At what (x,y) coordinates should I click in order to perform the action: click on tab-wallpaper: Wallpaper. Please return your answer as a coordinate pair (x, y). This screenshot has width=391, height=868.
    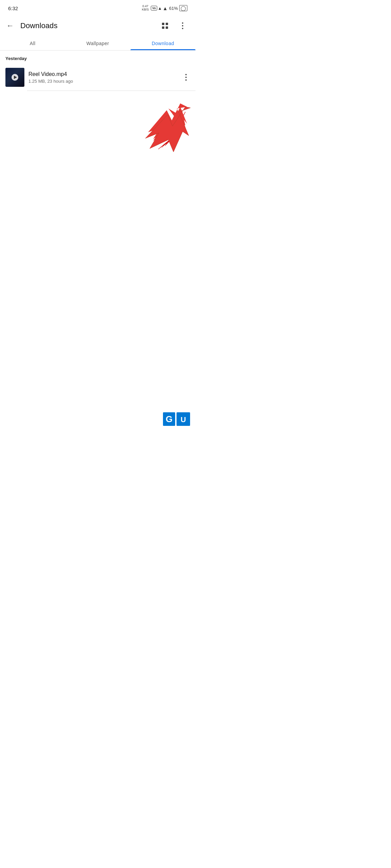
    Looking at the image, I should click on (98, 43).